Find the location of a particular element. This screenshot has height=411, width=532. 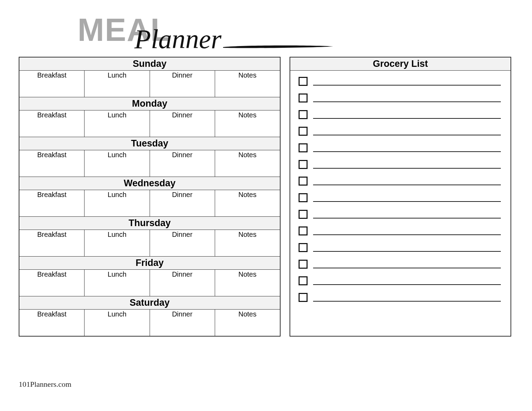

day-row: BreakfastLunchDinnerNotes is located at coordinates (150, 124).